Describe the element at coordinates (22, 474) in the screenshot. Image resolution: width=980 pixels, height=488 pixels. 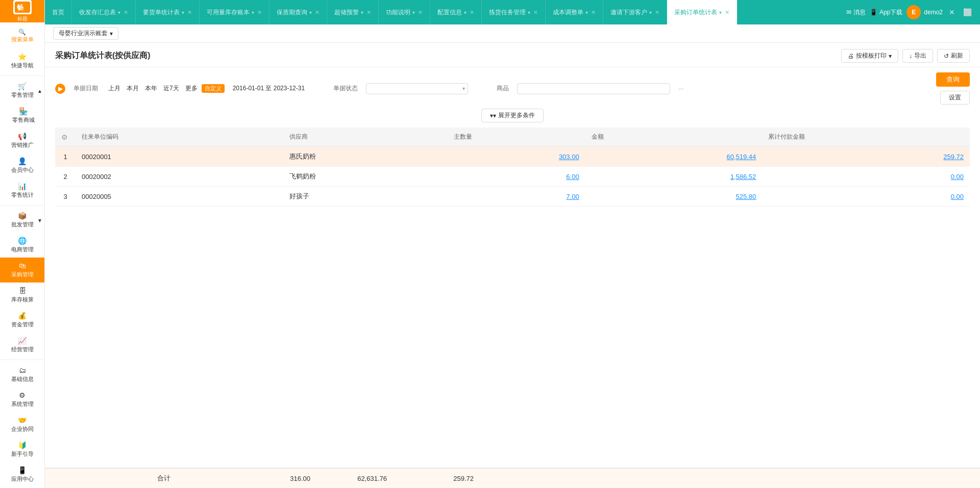
I see `sidebar-item-appstore: 📱 应用中心` at that location.